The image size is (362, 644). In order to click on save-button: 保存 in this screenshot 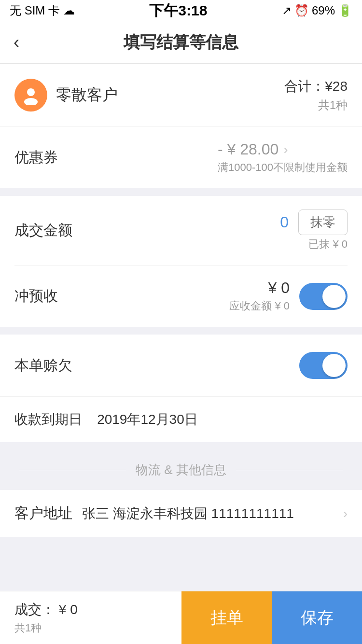, I will do `click(317, 618)`.